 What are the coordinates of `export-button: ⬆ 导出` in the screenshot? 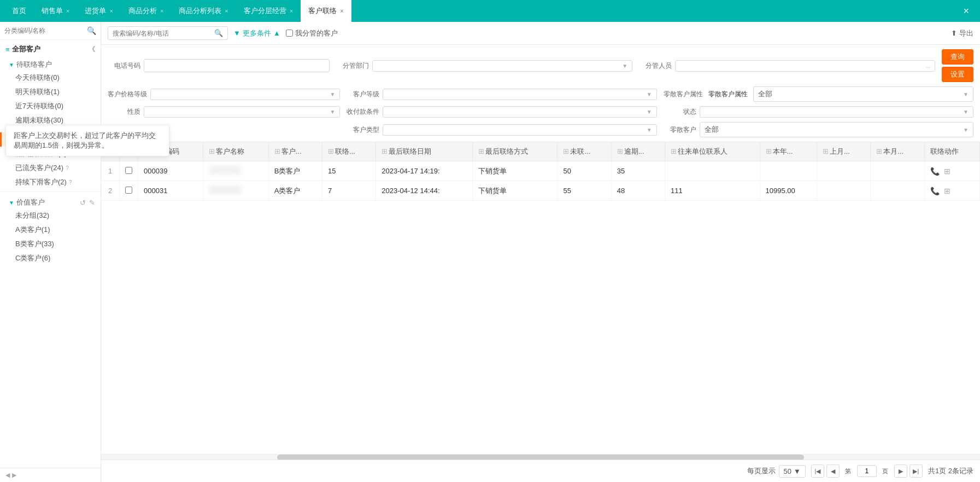 It's located at (962, 33).